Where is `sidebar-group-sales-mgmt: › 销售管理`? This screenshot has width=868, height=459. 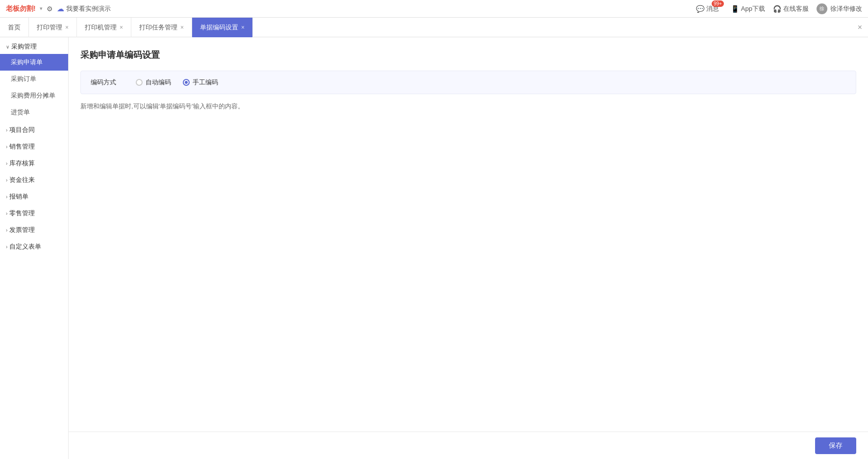 sidebar-group-sales-mgmt: › 销售管理 is located at coordinates (34, 146).